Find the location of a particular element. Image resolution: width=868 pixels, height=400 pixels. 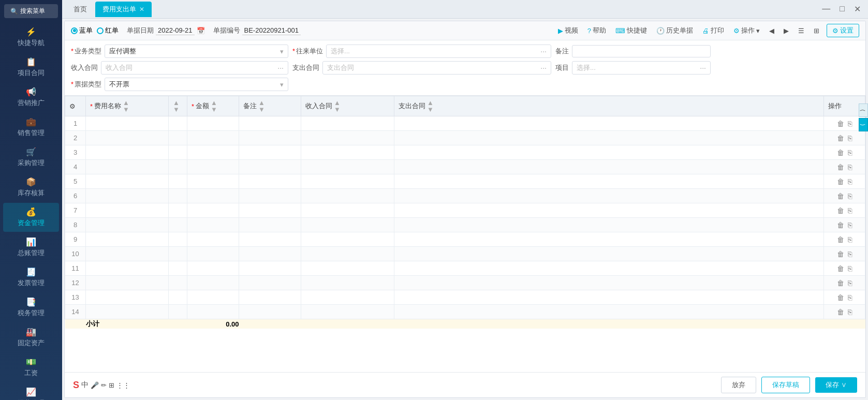

right-tab-2: ⟩ is located at coordinates (863, 125).